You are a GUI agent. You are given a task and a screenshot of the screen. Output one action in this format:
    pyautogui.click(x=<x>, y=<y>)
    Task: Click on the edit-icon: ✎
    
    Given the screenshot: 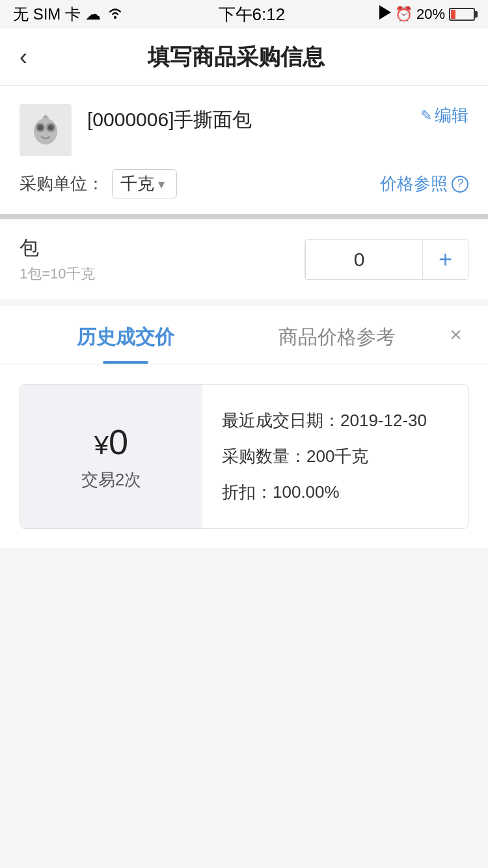 What is the action you would take?
    pyautogui.click(x=426, y=116)
    